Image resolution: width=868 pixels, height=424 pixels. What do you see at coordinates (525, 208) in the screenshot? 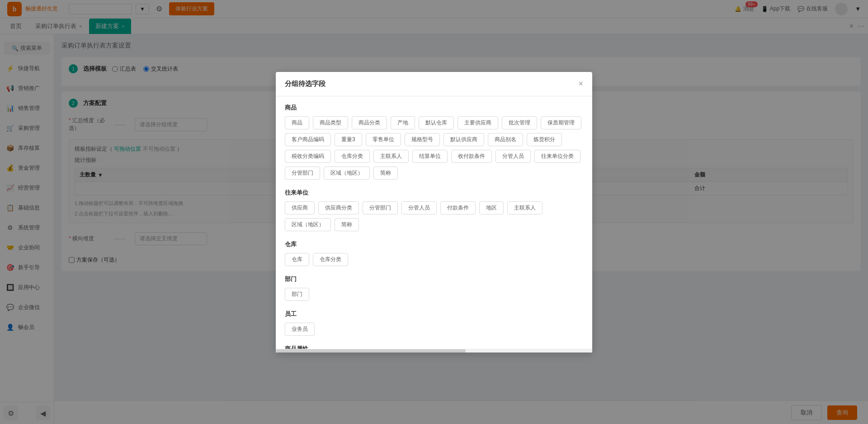
I see `field-tag-1-6: 主联系人` at bounding box center [525, 208].